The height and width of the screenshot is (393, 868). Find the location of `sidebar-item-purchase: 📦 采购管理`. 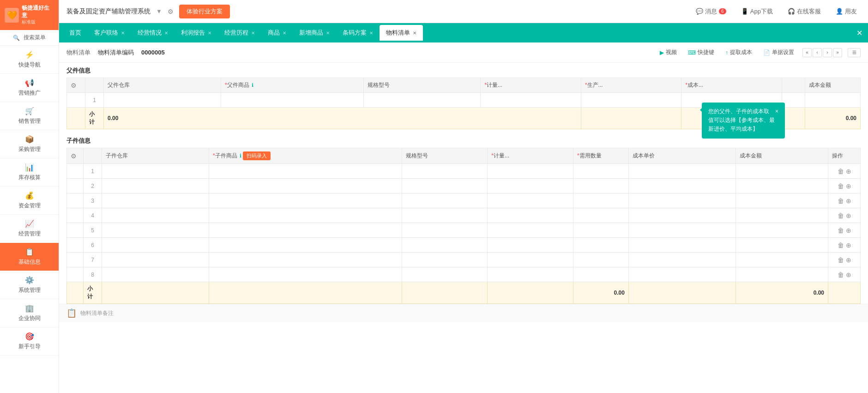

sidebar-item-purchase: 📦 采购管理 is located at coordinates (30, 144).